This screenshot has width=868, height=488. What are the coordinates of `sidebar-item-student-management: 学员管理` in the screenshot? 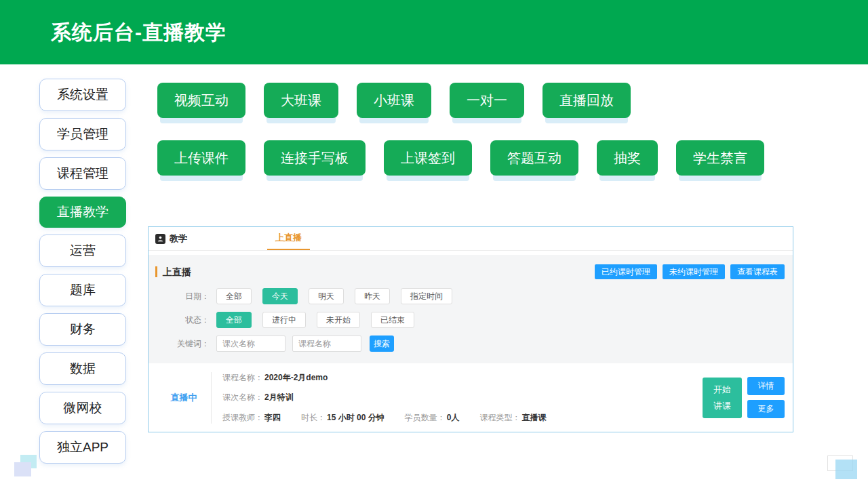 It's located at (83, 134).